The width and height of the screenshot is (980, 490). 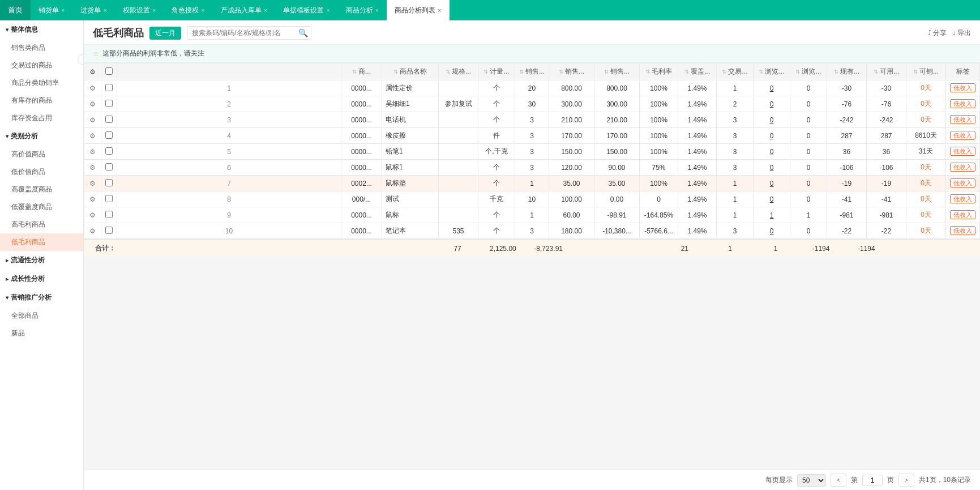 I want to click on sort-icon-sale-price: ⇅, so click(x=561, y=71).